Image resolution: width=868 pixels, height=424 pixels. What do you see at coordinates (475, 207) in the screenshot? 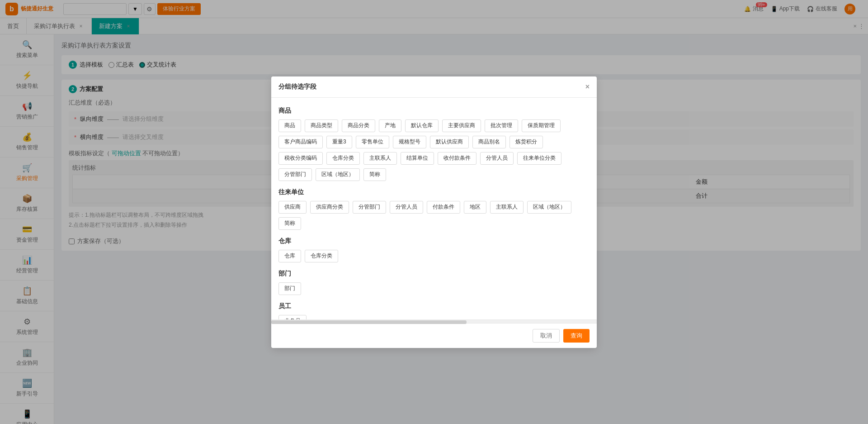
I see `field-tag-地区: 地区` at bounding box center [475, 207].